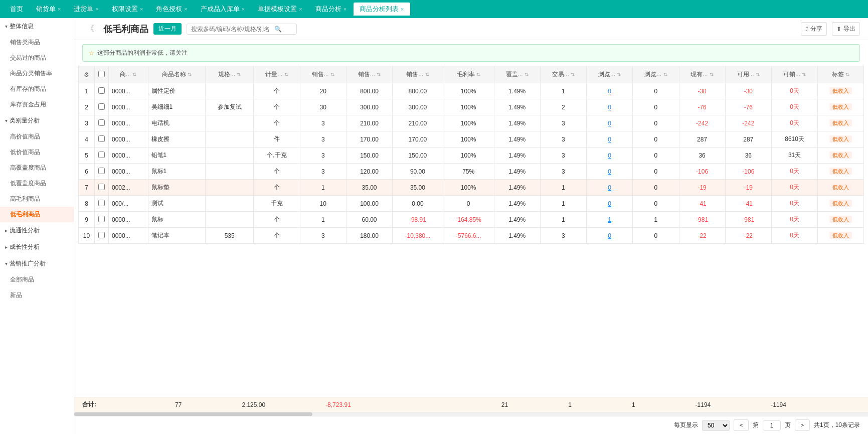 Image resolution: width=868 pixels, height=434 pixels. What do you see at coordinates (17, 9) in the screenshot?
I see `nav-home: 首页` at bounding box center [17, 9].